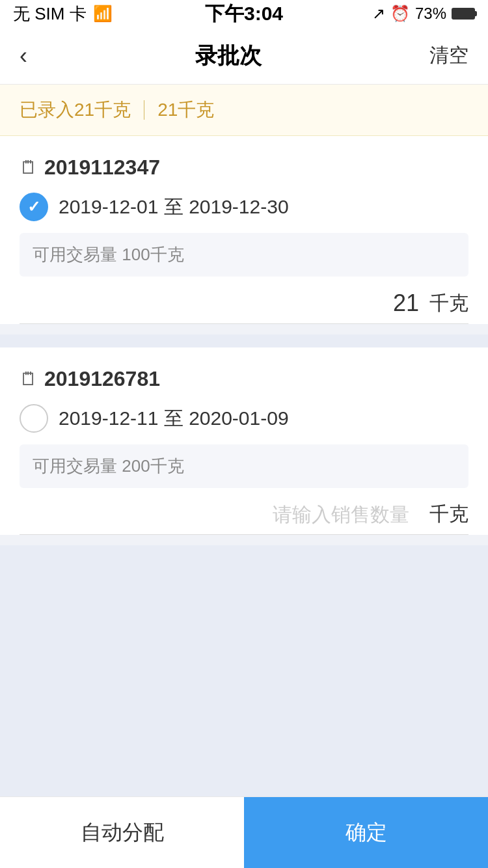  Describe the element at coordinates (424, 14) in the screenshot. I see `status-right: ↗ ⏰ 73%` at that location.